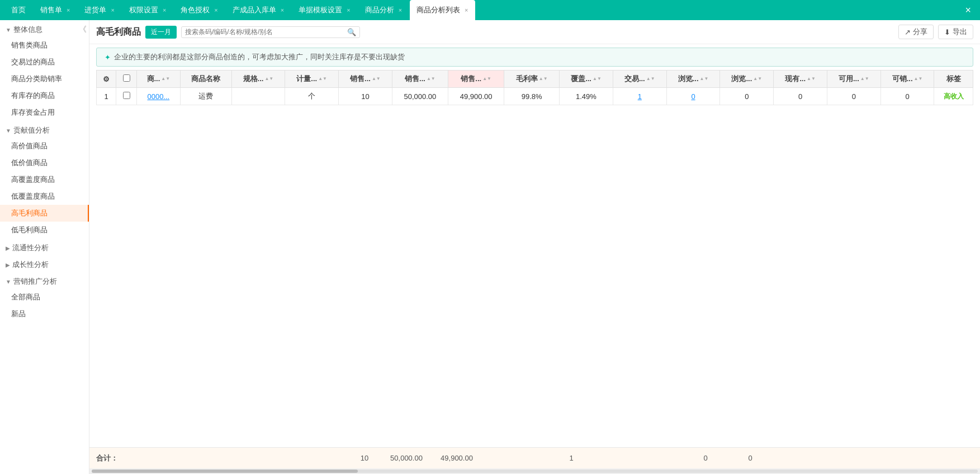  I want to click on cell-view2: 0, so click(747, 96).